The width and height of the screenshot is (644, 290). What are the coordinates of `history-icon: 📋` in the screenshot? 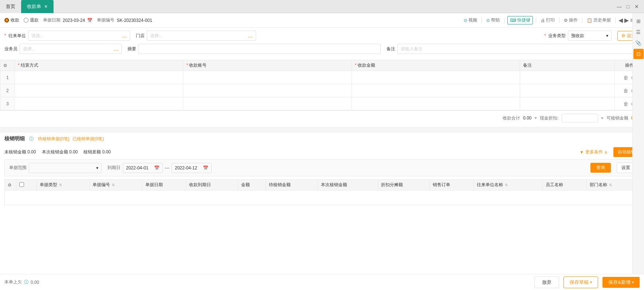 It's located at (589, 20).